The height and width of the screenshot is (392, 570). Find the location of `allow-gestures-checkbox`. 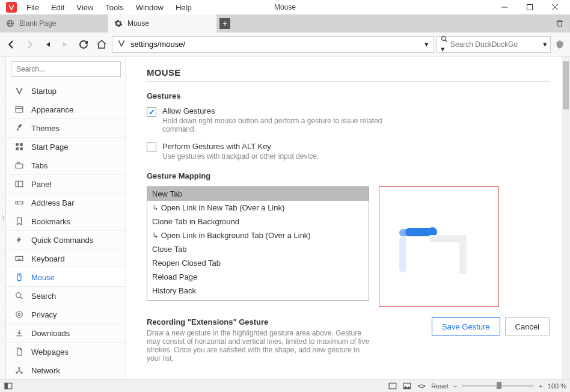

allow-gestures-checkbox is located at coordinates (152, 112).